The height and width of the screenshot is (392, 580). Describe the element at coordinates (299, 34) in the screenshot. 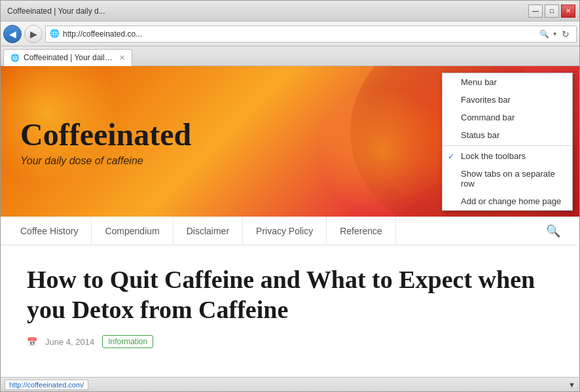

I see `address-text: http://coffeeinated.co...` at that location.